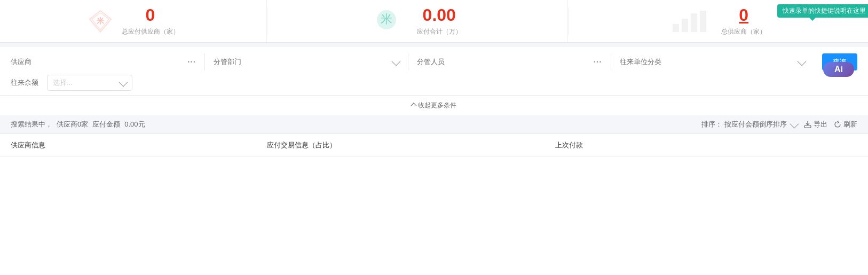 Image resolution: width=868 pixels, height=275 pixels. I want to click on balance-select-placeholder: 选择..., so click(86, 83).